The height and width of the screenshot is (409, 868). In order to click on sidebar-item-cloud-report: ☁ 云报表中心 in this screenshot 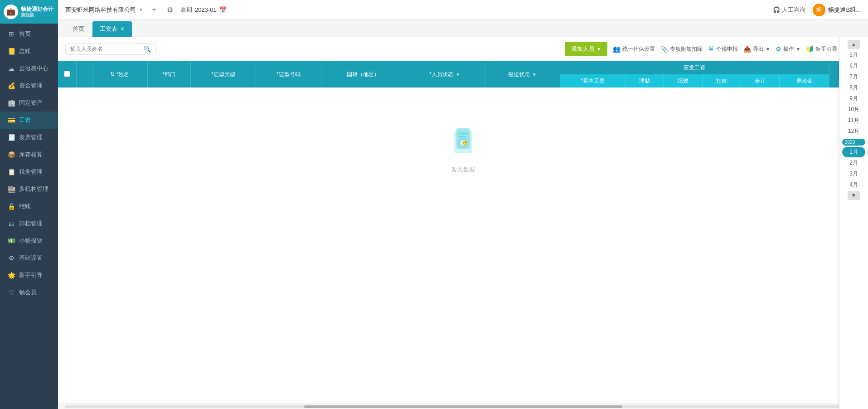, I will do `click(29, 68)`.